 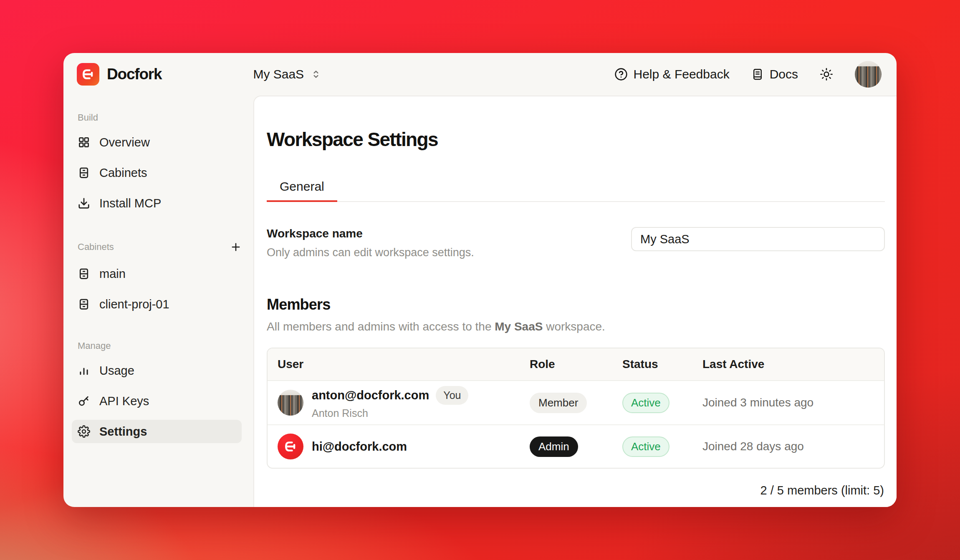 I want to click on workspace-name-input, so click(x=758, y=239).